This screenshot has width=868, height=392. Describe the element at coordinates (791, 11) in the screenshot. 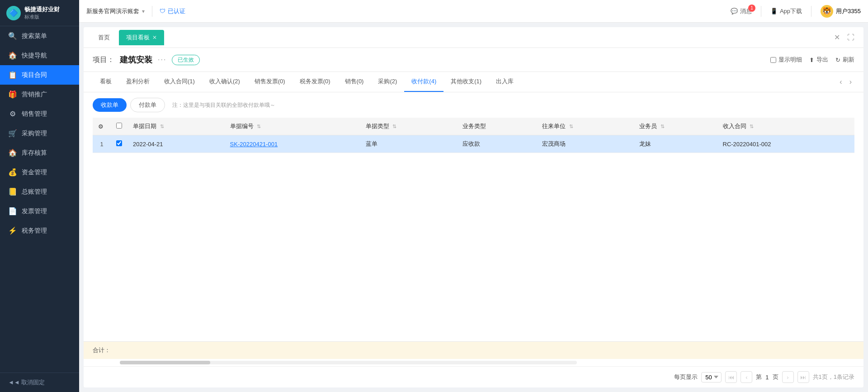

I see `app-download-label: App下载` at that location.